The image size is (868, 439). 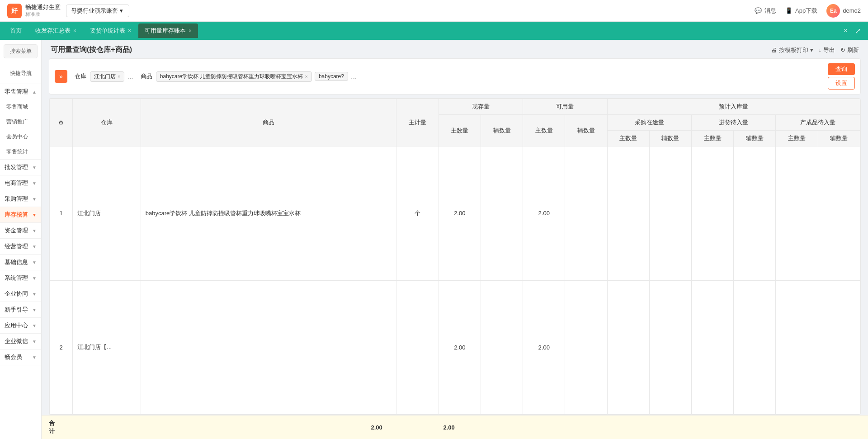 What do you see at coordinates (21, 52) in the screenshot?
I see `search-menu-btn: 搜索菜单` at bounding box center [21, 52].